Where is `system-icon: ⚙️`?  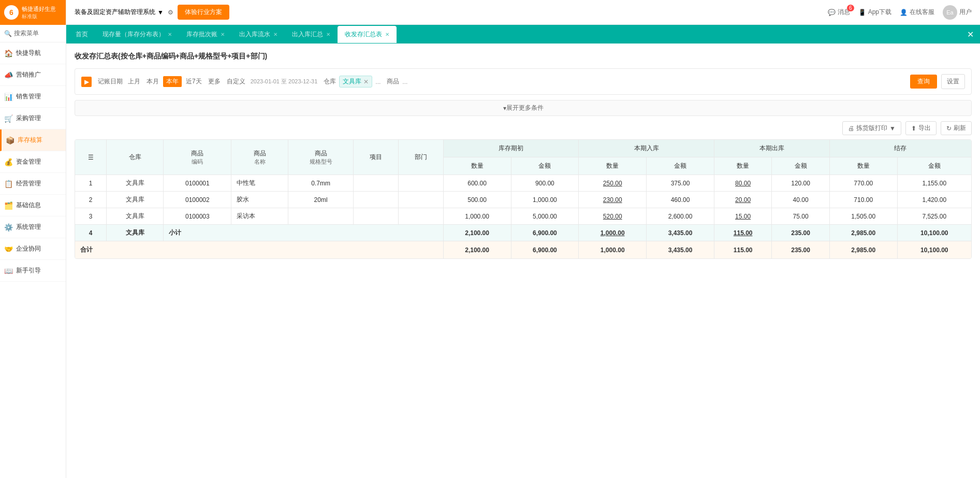
system-icon: ⚙️ is located at coordinates (8, 227).